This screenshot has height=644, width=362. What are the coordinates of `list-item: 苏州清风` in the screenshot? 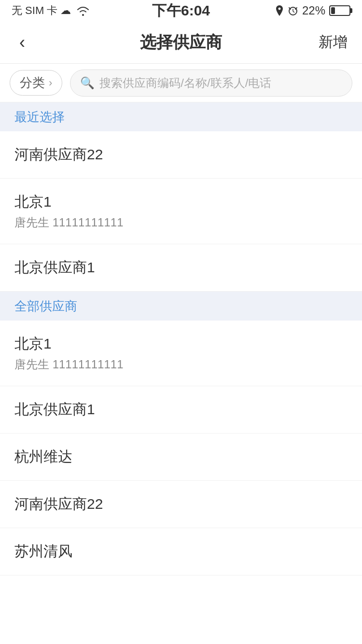 It's located at (181, 552).